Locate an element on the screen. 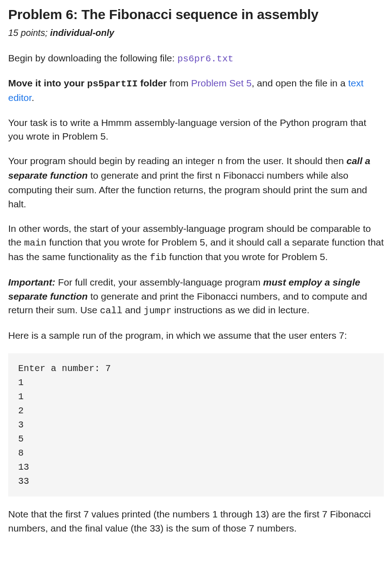  problem-subtitle: 15 points; individual-only is located at coordinates (196, 33).